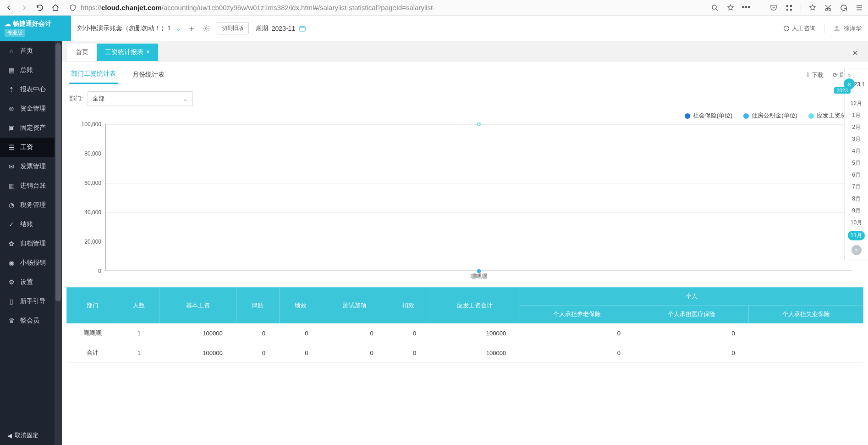  What do you see at coordinates (82, 52) in the screenshot?
I see `tab-home: 首页` at bounding box center [82, 52].